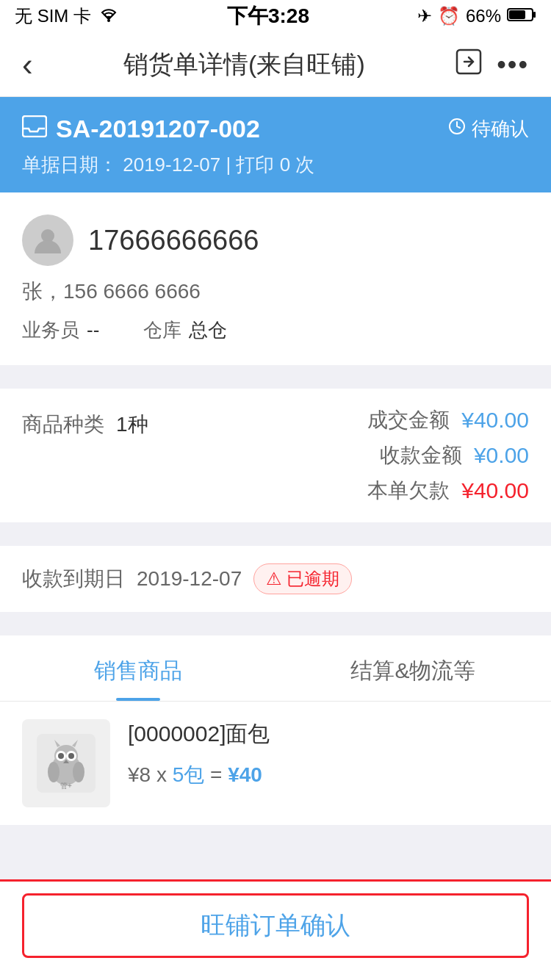  Describe the element at coordinates (138, 669) in the screenshot. I see `tab-sales-products: 销售商品` at that location.